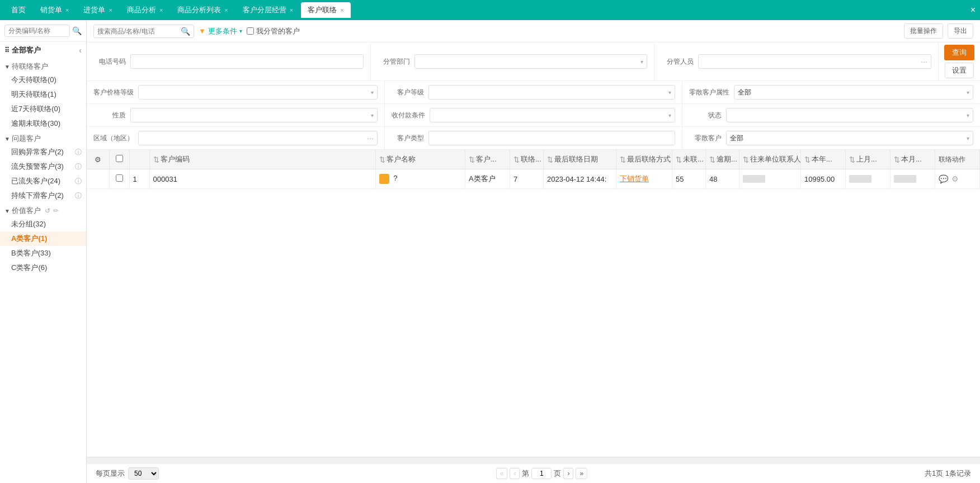  Describe the element at coordinates (67, 10) in the screenshot. I see `sales-tab-close: ×` at that location.